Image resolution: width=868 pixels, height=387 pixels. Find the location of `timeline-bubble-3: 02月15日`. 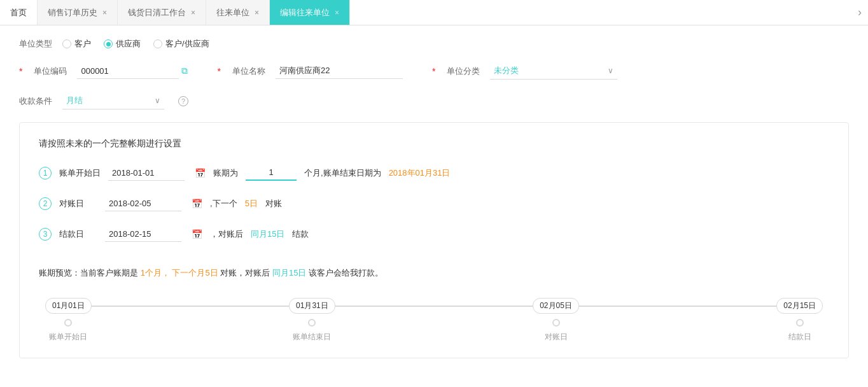

timeline-bubble-3: 02月15日 is located at coordinates (799, 306).